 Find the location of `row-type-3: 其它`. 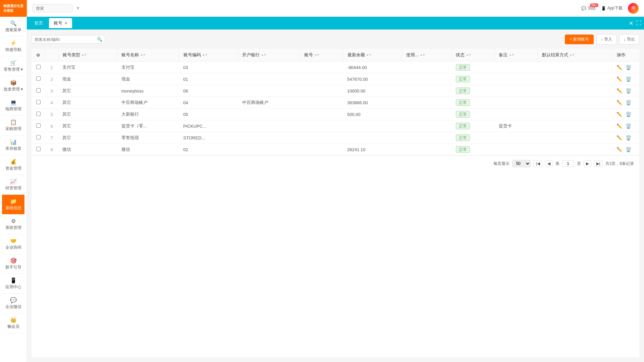

row-type-3: 其它 is located at coordinates (88, 103).